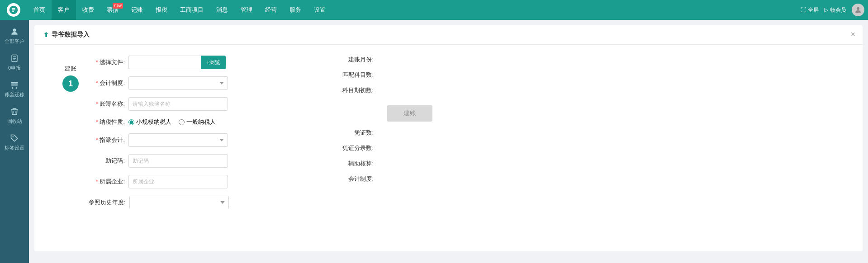 The width and height of the screenshot is (868, 263). What do you see at coordinates (39, 10) in the screenshot?
I see `nav-item-home: 首页` at bounding box center [39, 10].